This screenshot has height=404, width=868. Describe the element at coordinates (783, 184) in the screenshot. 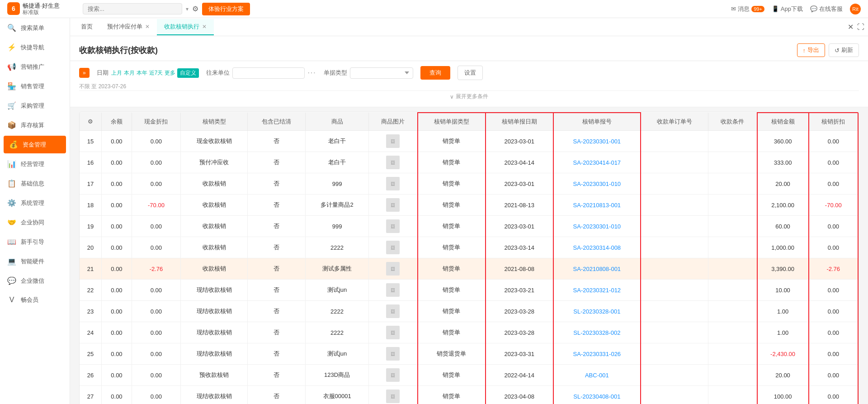

I see `td-cancel-amount: 20.00` at that location.